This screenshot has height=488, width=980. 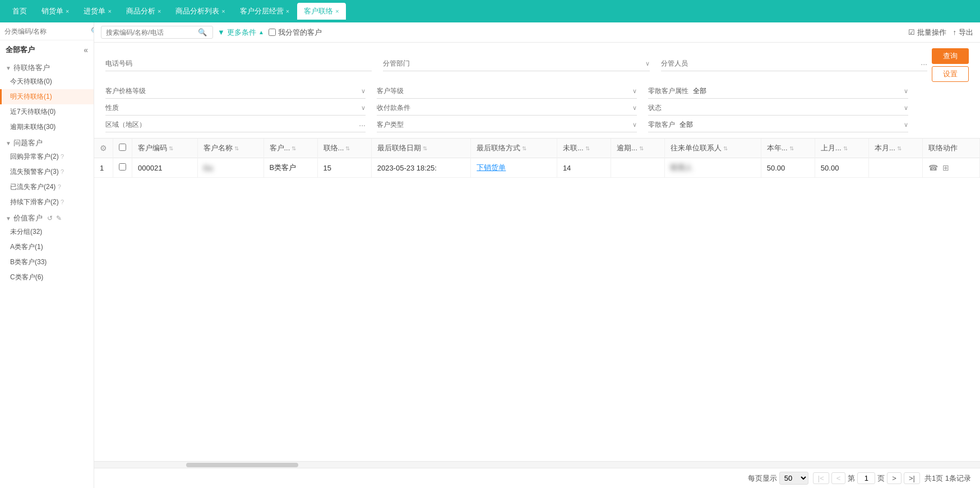 I want to click on last-page-button: >|, so click(x=912, y=478).